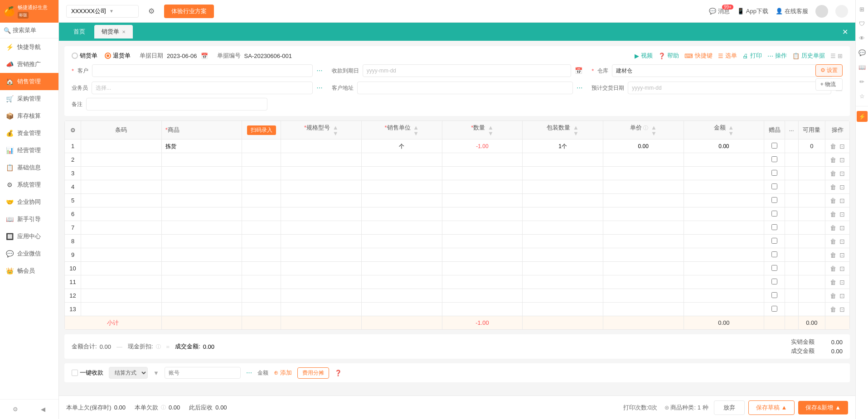 This screenshot has width=868, height=419. I want to click on sidebar-item-operation: 📊 经营管理, so click(29, 150).